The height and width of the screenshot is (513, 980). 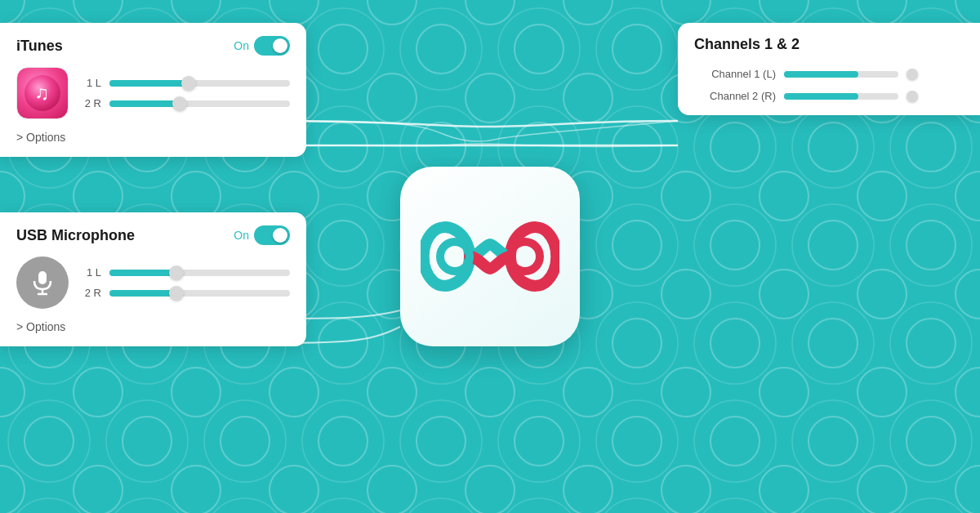 What do you see at coordinates (154, 46) in the screenshot?
I see `itunes-header: iTunes On` at bounding box center [154, 46].